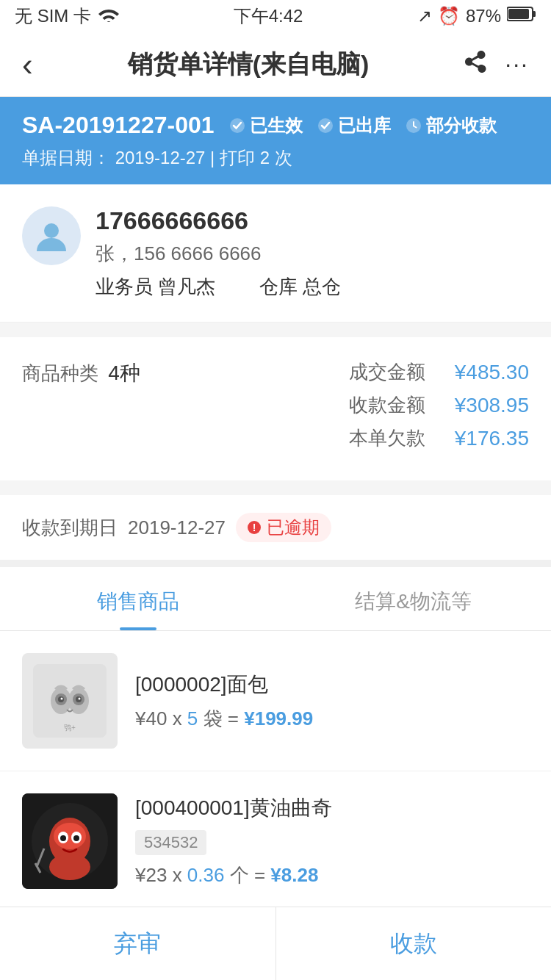  I want to click on deal-amount-label: 成交金额, so click(387, 372).